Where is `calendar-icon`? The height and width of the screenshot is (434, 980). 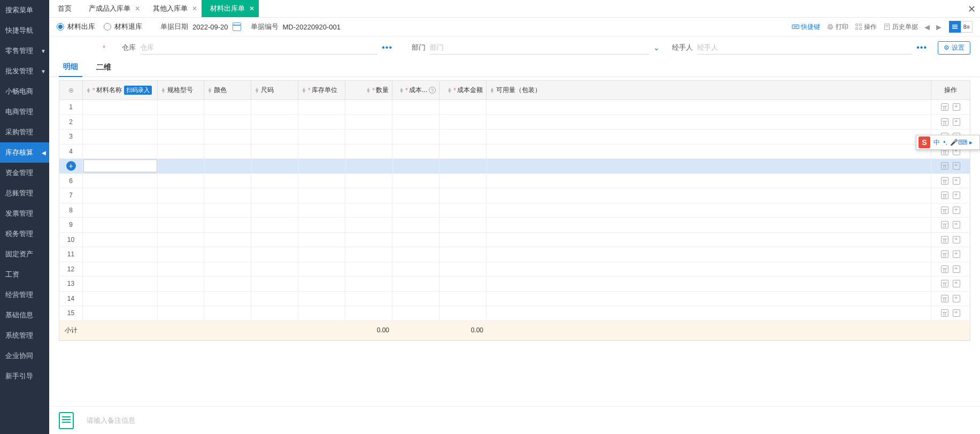
calendar-icon is located at coordinates (237, 27).